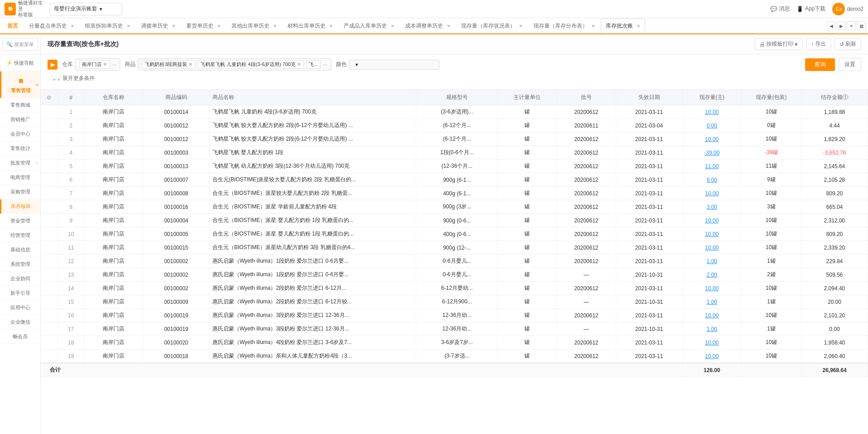 The image size is (868, 434). Describe the element at coordinates (850, 64) in the screenshot. I see `settings-btn: 设置` at that location.